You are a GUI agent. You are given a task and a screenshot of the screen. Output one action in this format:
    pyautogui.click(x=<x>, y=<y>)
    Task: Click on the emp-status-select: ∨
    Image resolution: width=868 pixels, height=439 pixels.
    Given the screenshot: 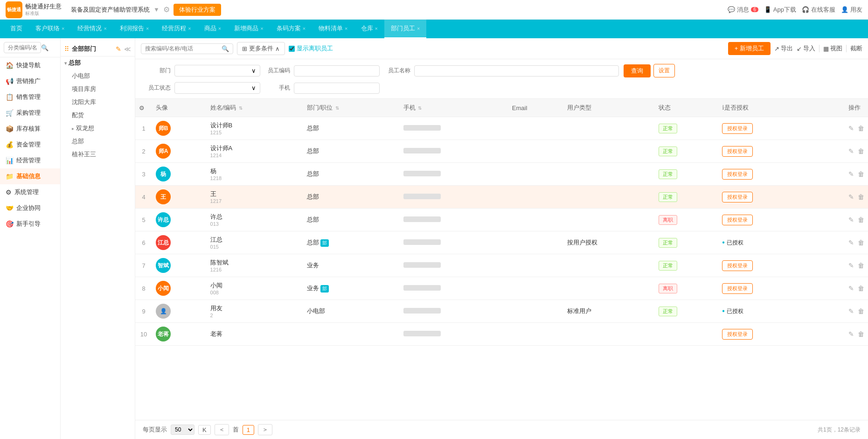 What is the action you would take?
    pyautogui.click(x=217, y=88)
    